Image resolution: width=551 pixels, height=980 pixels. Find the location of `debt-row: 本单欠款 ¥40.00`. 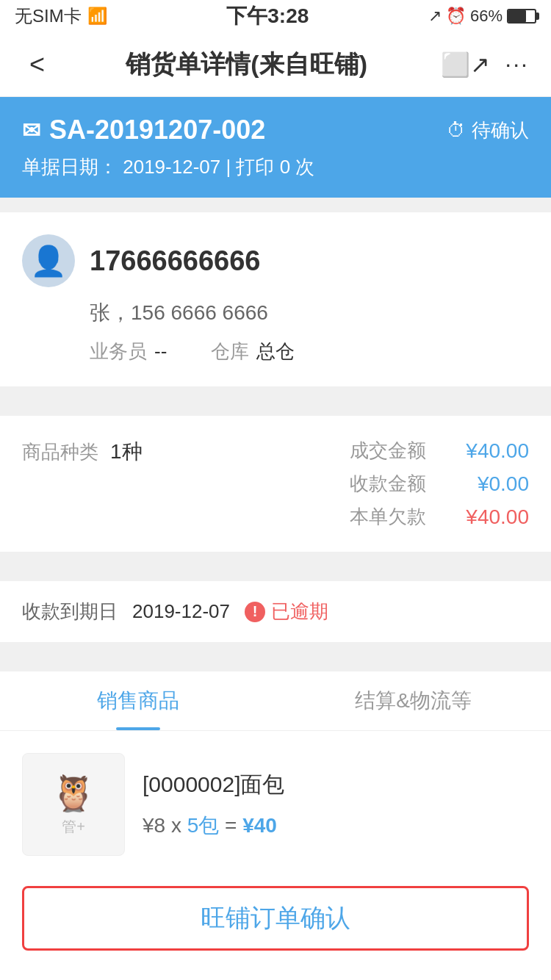

debt-row: 本单欠款 ¥40.00 is located at coordinates (439, 517).